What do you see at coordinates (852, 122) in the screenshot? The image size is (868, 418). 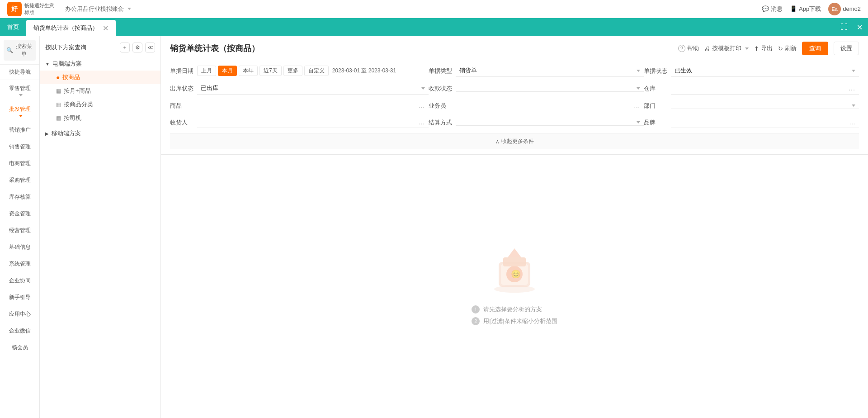 I see `brand-more-icon: …` at bounding box center [852, 122].